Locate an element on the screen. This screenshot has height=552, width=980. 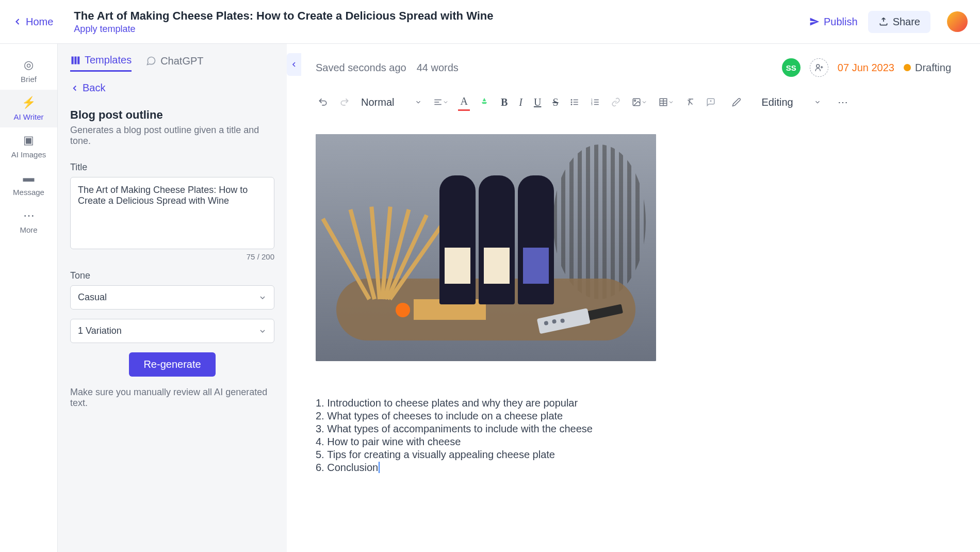
comment-button is located at coordinates (711, 102).